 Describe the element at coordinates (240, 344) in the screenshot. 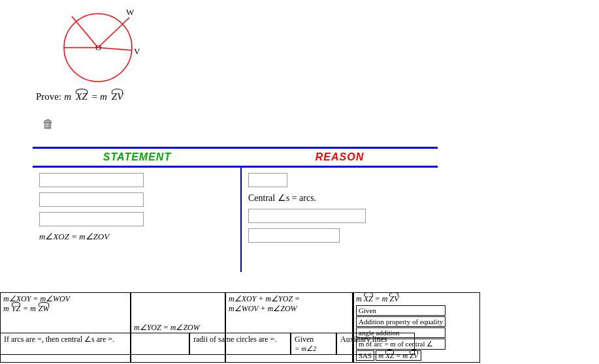

I see `radii-box: radii of same circles are =.` at that location.